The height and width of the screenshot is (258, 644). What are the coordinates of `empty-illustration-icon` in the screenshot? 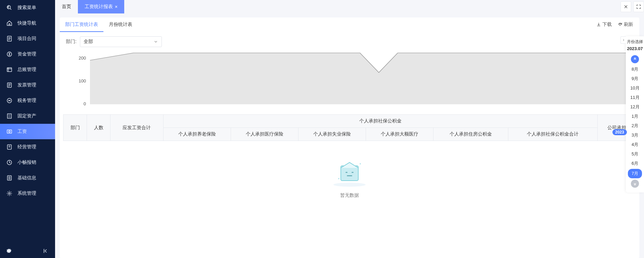 It's located at (350, 171).